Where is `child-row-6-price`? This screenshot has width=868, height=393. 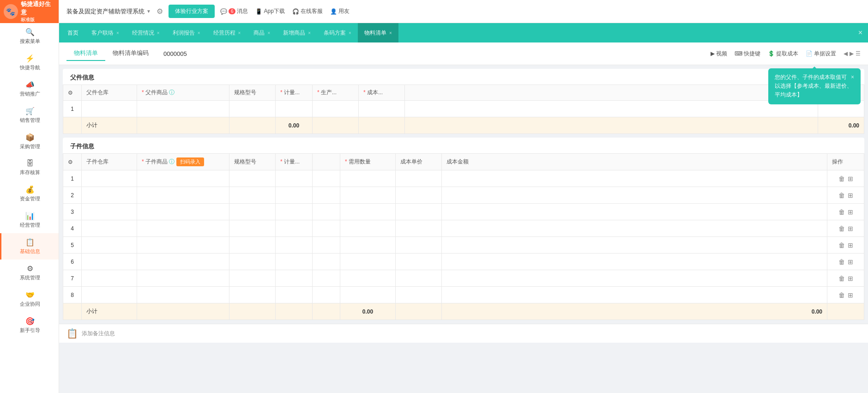
child-row-6-price is located at coordinates (419, 262).